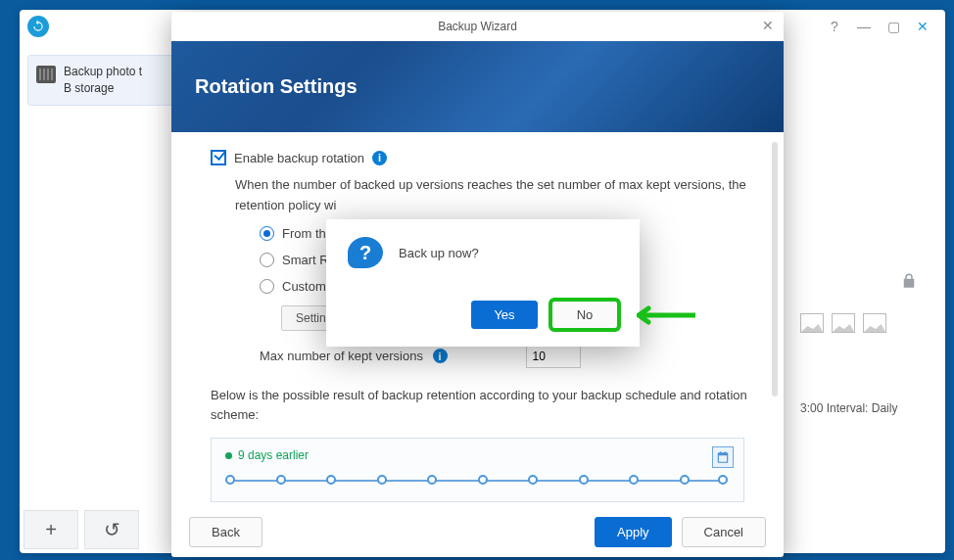 The image size is (954, 560). I want to click on radio-custom, so click(266, 286).